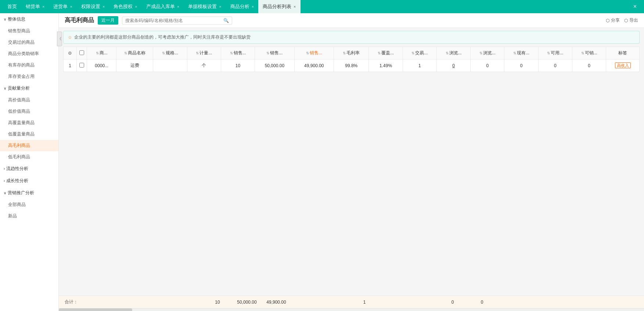 This screenshot has height=311, width=644. I want to click on close-role-auth: ×, so click(136, 7).